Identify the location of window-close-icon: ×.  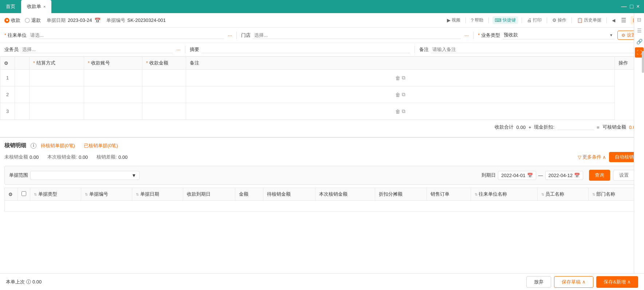
(638, 7).